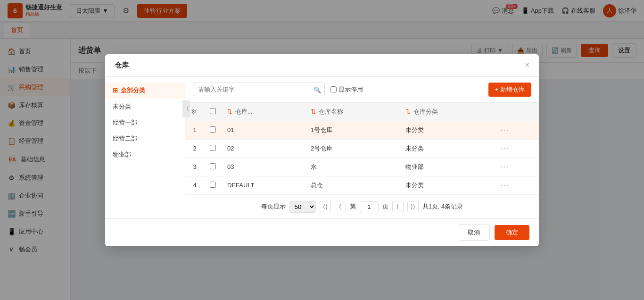 The width and height of the screenshot is (644, 300). Describe the element at coordinates (362, 112) in the screenshot. I see `table-header-row: ⚙ ⇅ 仓库... ⇅` at that location.